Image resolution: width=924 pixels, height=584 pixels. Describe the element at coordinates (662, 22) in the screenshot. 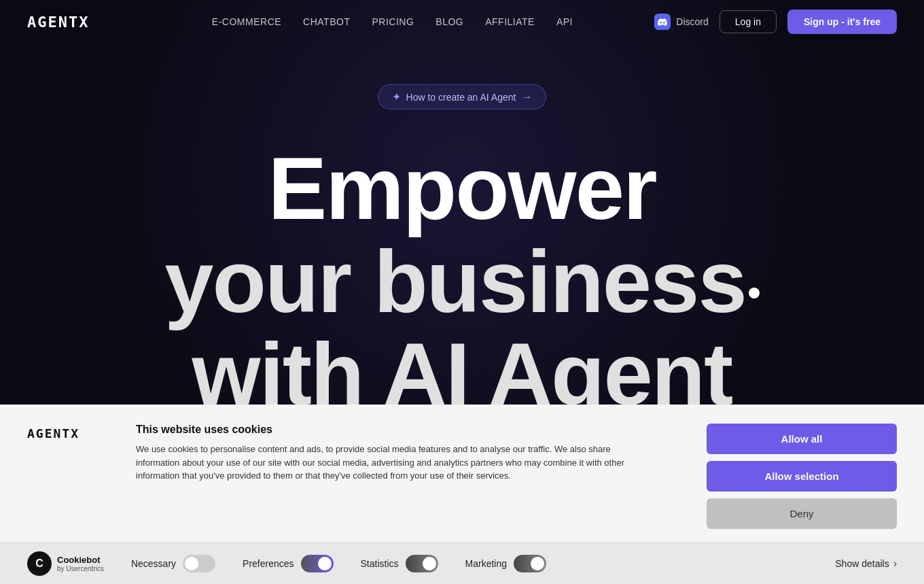

I see `discord-icon` at that location.